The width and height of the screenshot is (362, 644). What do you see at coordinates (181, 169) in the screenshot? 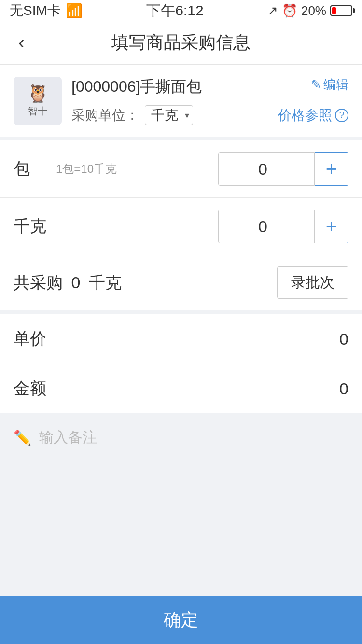
I see `bag-input-row: 包 1包=10千克 +` at bounding box center [181, 169].